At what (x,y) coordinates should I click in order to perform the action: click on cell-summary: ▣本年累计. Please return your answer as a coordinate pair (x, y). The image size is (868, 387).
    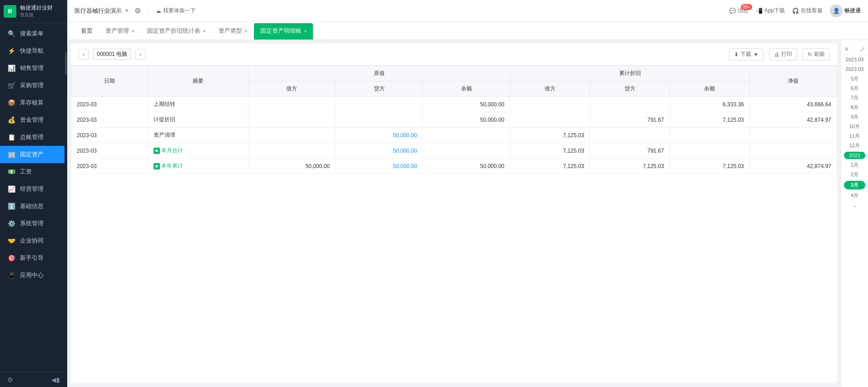
    Looking at the image, I should click on (198, 166).